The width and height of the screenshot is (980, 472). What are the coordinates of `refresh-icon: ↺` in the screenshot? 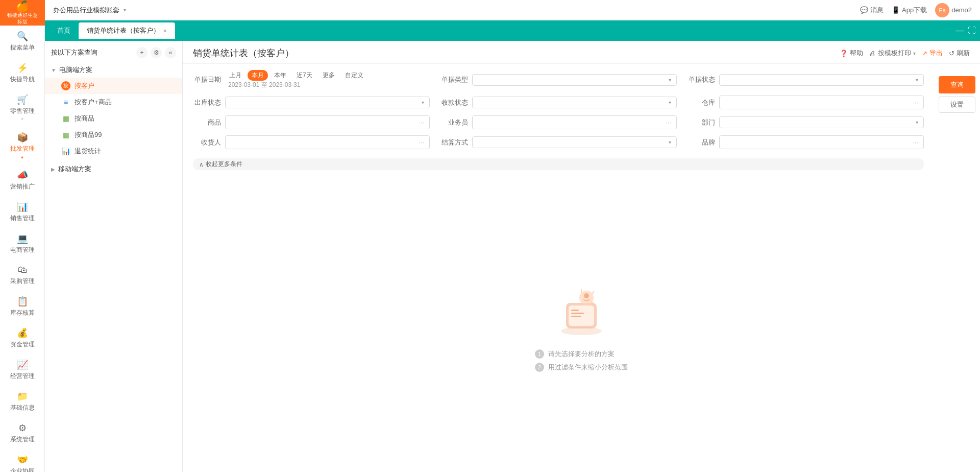 It's located at (951, 53).